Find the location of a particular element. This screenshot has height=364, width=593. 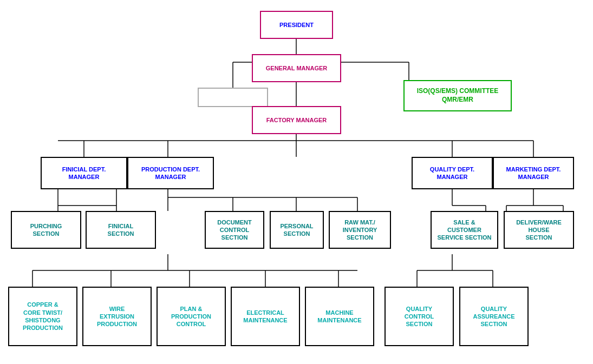

electrical-box: ELECTRICAL MAINTENANCE is located at coordinates (265, 316).